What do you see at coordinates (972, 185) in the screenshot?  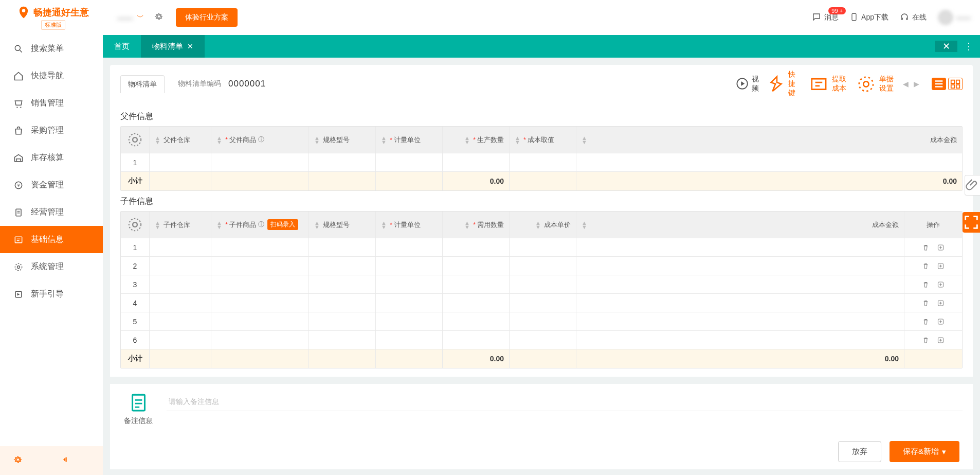 I see `attachment-side-tab` at bounding box center [972, 185].